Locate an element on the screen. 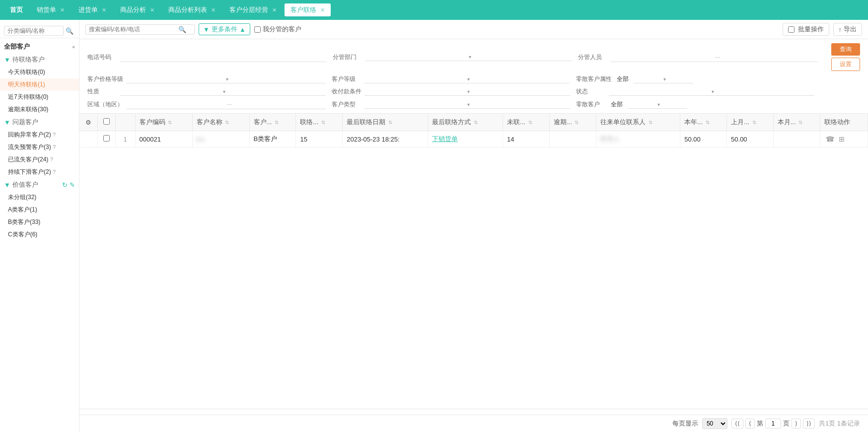 This screenshot has width=868, height=432. th-last-date: 最后联络日期 ⇅ is located at coordinates (385, 122).